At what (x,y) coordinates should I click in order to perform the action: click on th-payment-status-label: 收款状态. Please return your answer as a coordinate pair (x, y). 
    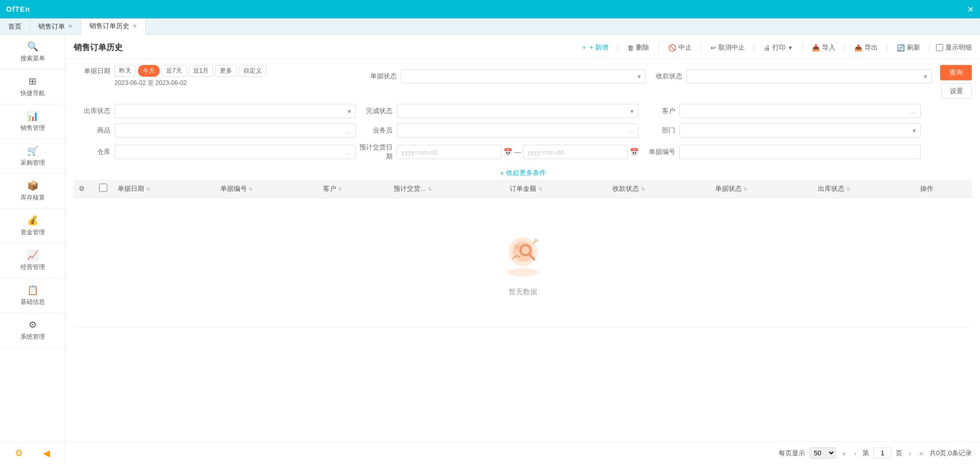
    Looking at the image, I should click on (626, 188).